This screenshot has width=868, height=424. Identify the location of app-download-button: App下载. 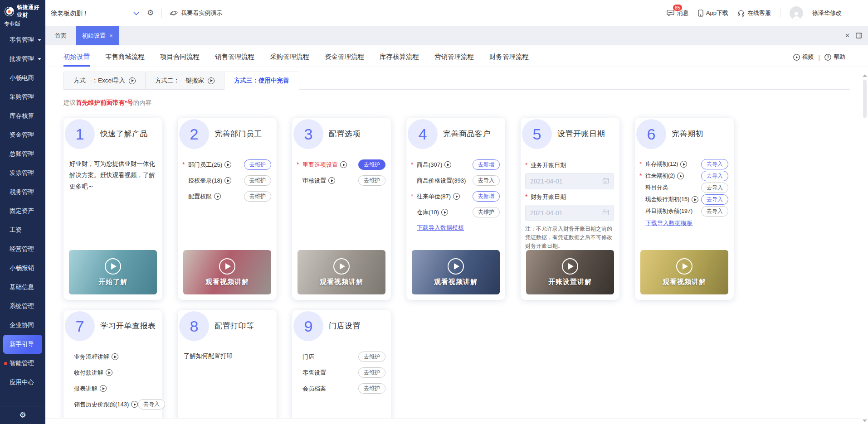
(713, 13).